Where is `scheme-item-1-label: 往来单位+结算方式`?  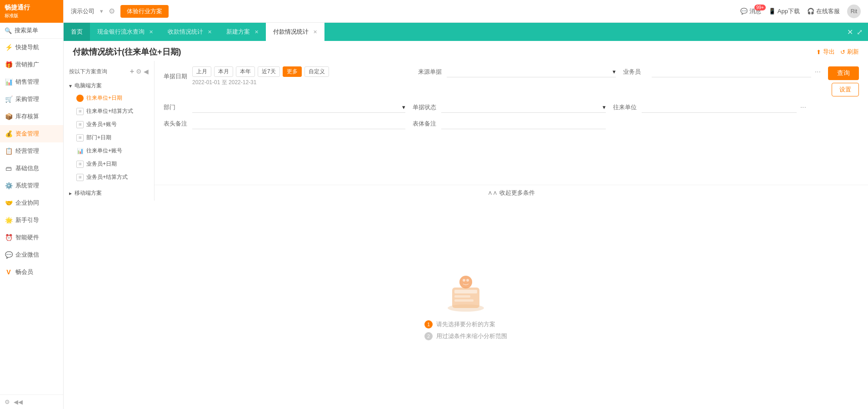
scheme-item-1-label: 往来单位+结算方式 is located at coordinates (110, 111).